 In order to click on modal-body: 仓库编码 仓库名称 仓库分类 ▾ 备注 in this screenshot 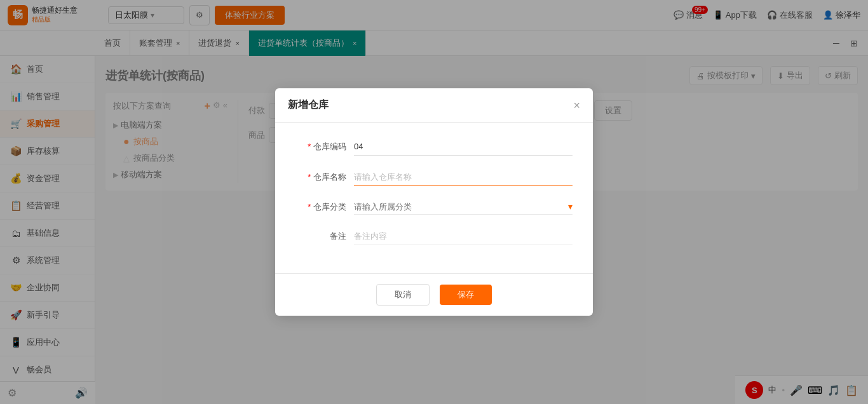, I will do `click(434, 198)`.